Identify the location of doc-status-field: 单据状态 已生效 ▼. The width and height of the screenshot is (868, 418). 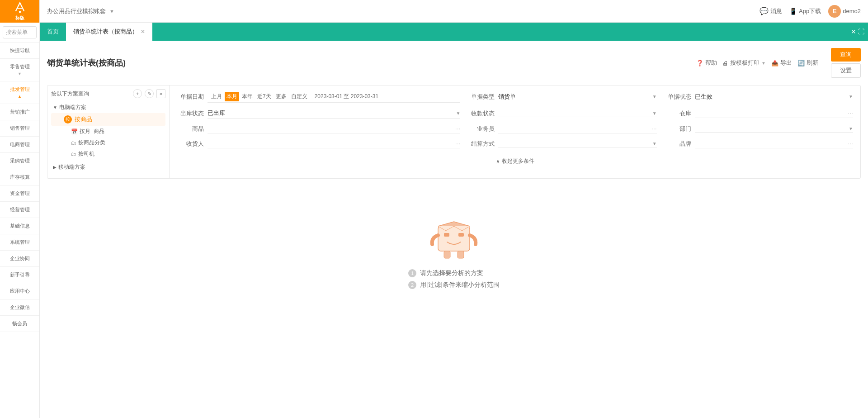
(759, 97).